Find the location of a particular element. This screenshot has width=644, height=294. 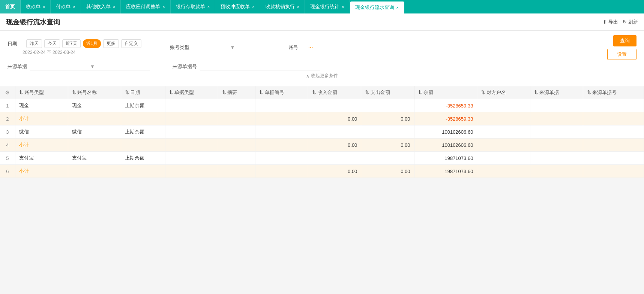

date-btn-today: 今天 is located at coordinates (52, 43).